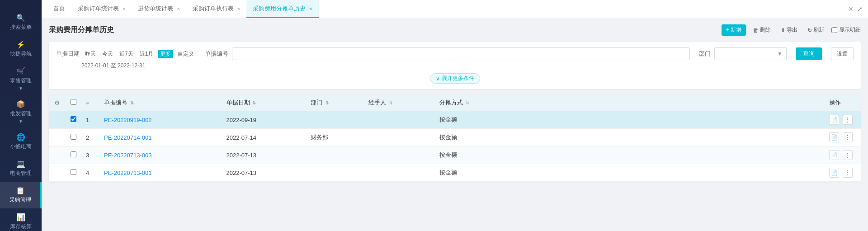 Image resolution: width=868 pixels, height=231 pixels. What do you see at coordinates (21, 44) in the screenshot?
I see `lightning-icon: ⚡` at bounding box center [21, 44].